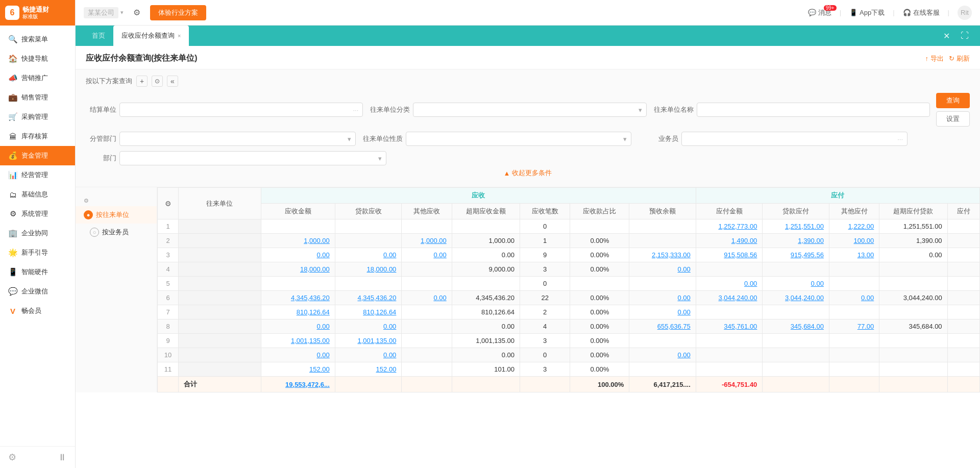 The image size is (980, 468). What do you see at coordinates (740, 327) in the screenshot?
I see `cell-link: 345,761.00` at bounding box center [740, 327].